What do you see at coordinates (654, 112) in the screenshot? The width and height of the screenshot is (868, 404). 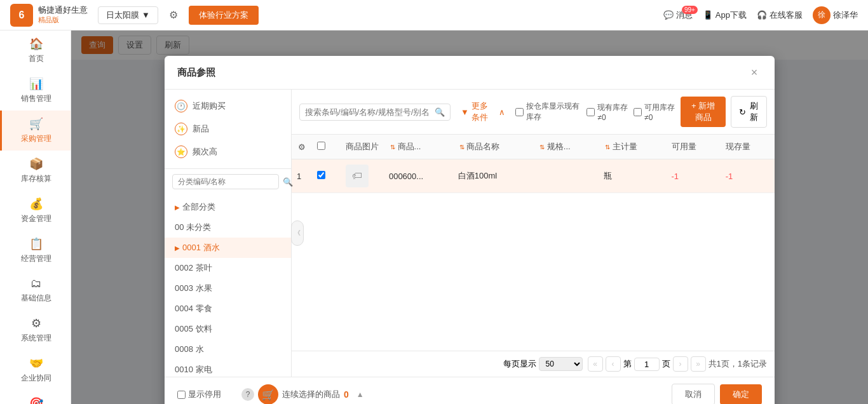 I see `available-stock-filter: 可用库存≠0` at bounding box center [654, 112].